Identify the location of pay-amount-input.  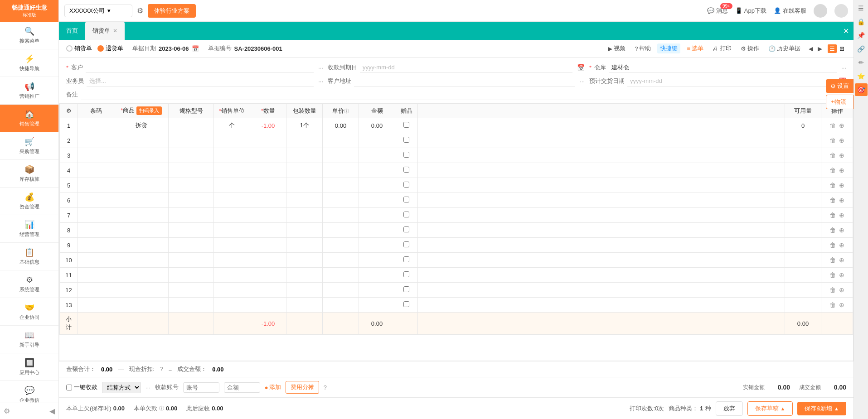
(242, 388).